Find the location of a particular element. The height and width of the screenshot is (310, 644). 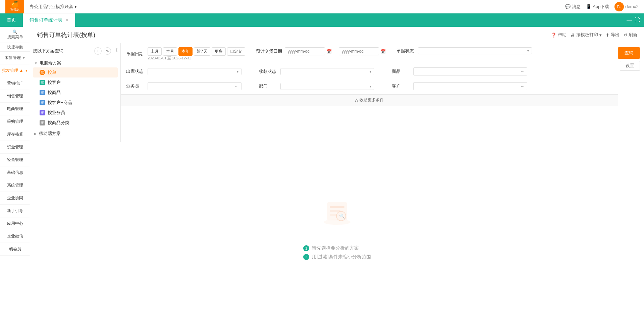

expand-icon: ▶ is located at coordinates (36, 134).